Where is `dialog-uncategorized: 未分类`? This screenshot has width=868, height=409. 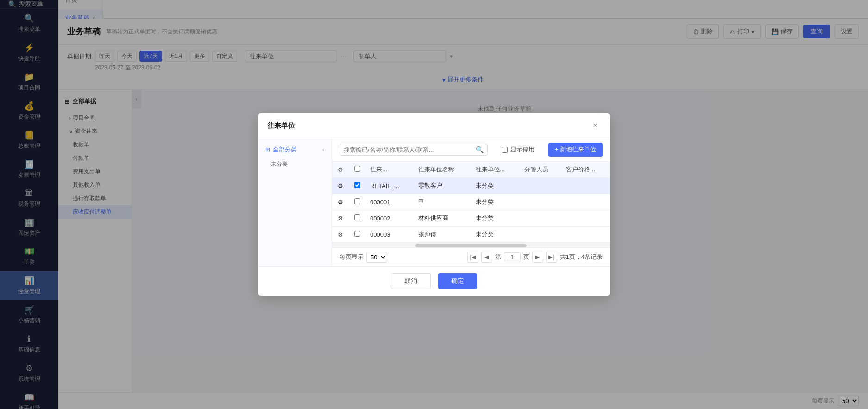 dialog-uncategorized: 未分类 is located at coordinates (295, 164).